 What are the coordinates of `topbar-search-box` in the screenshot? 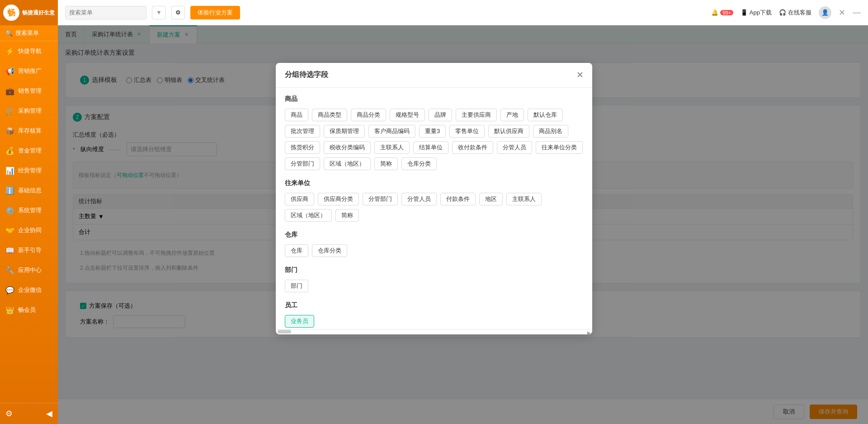 It's located at (106, 13).